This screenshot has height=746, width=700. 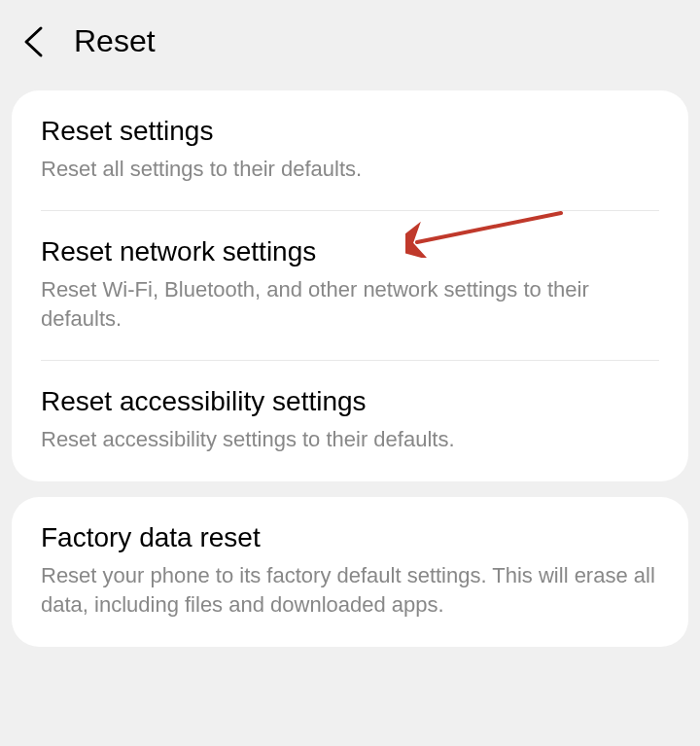 I want to click on page-title: Reset, so click(x=115, y=41).